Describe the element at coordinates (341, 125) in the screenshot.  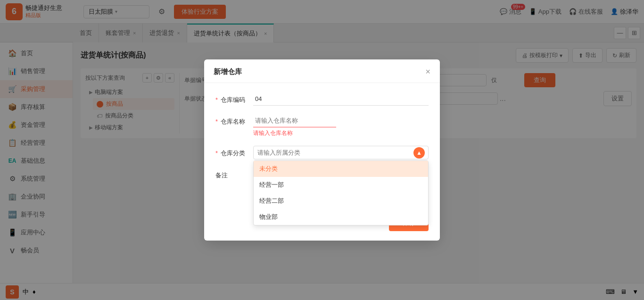
I see `name-input-wrap: 请输入仓库名称` at that location.